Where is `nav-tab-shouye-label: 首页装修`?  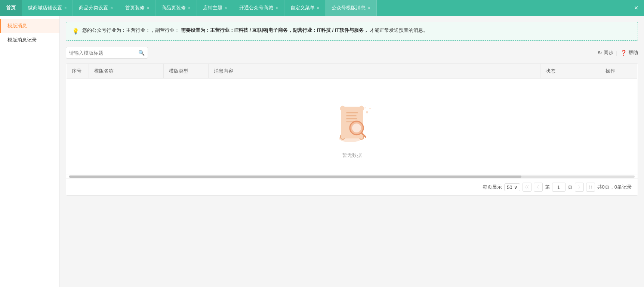
nav-tab-shouye-label: 首页装修 is located at coordinates (135, 8).